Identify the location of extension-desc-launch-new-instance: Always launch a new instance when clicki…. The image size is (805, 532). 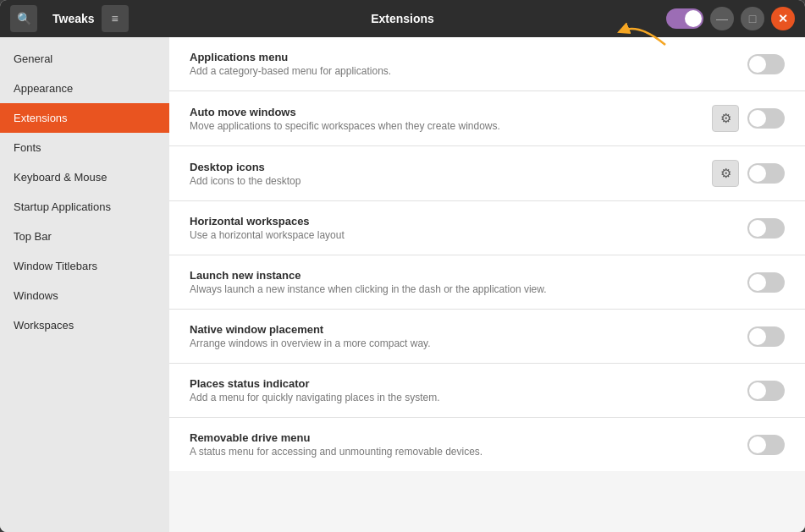
(469, 289).